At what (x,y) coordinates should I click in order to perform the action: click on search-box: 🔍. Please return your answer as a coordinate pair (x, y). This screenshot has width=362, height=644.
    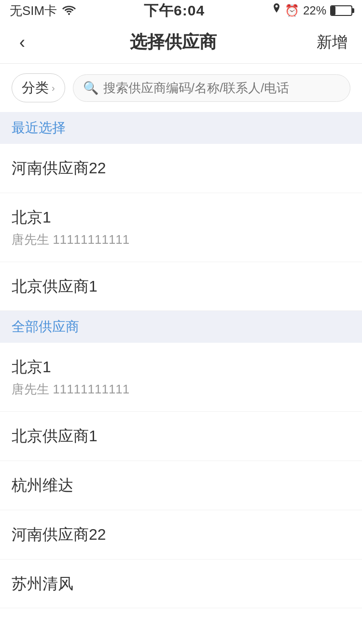
    Looking at the image, I should click on (211, 88).